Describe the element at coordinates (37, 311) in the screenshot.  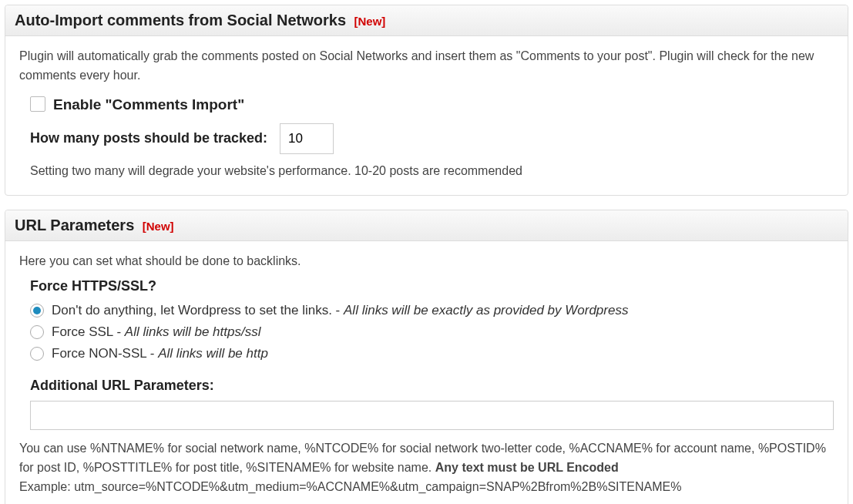
I see `ssl-option-default-radio` at that location.